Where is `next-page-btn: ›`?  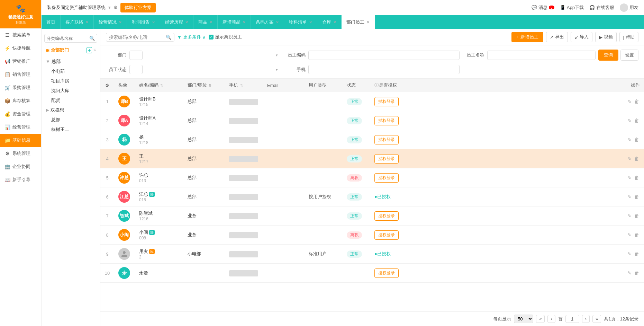 next-page-btn: › is located at coordinates (586, 319).